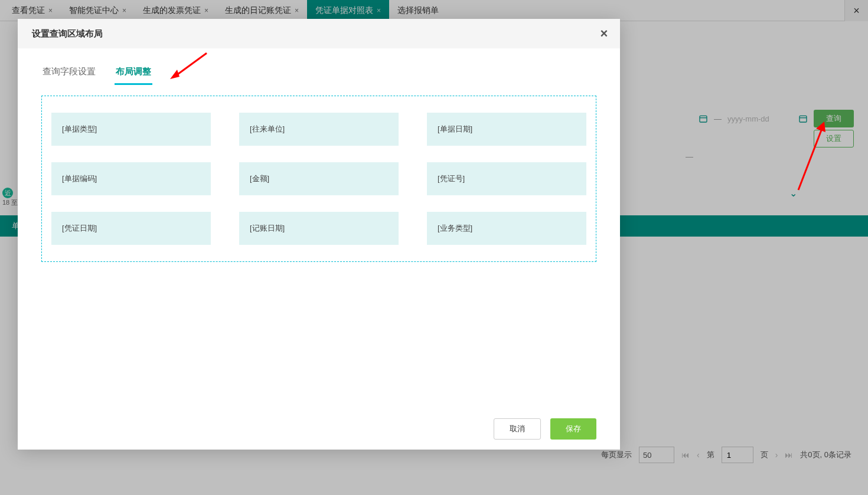  Describe the element at coordinates (131, 228) in the screenshot. I see `field-chip-voucher-date: [凭证日期]` at that location.